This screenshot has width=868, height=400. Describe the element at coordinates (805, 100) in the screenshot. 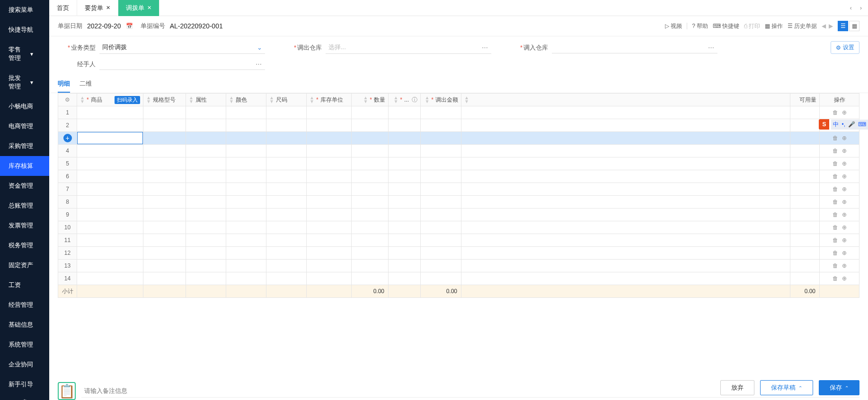

I see `col-avail: 可用量` at that location.